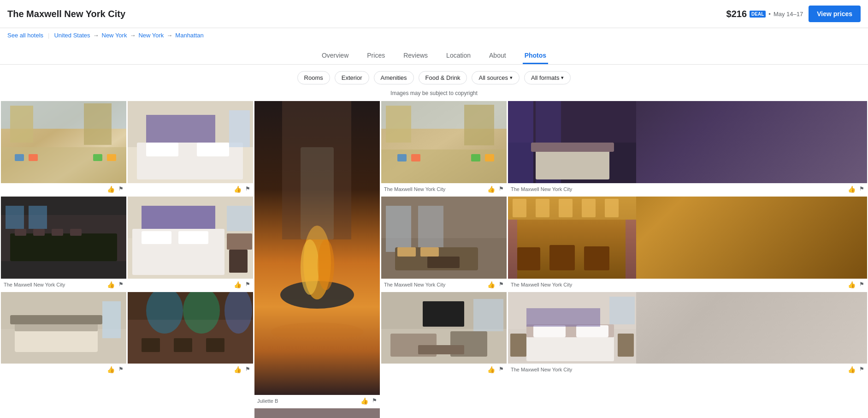  I want to click on thumbs-up-icon-2-2: 👍, so click(238, 285).